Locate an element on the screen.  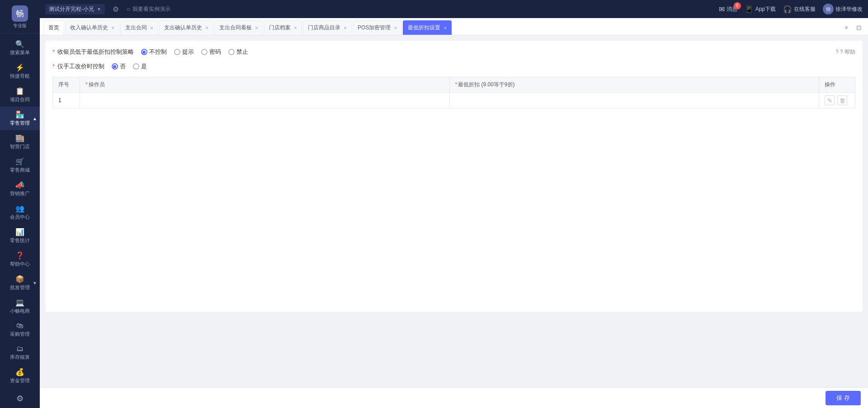
operator-input is located at coordinates (265, 100).